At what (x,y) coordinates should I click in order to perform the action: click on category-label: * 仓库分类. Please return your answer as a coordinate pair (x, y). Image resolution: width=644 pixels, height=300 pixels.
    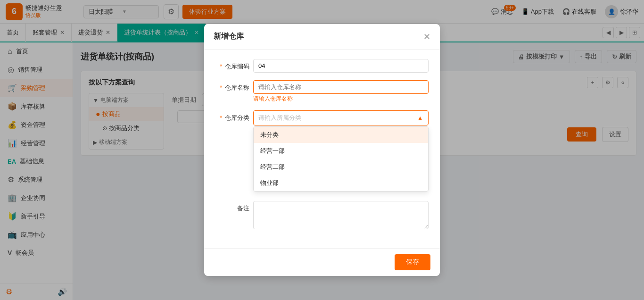
    Looking at the image, I should click on (234, 116).